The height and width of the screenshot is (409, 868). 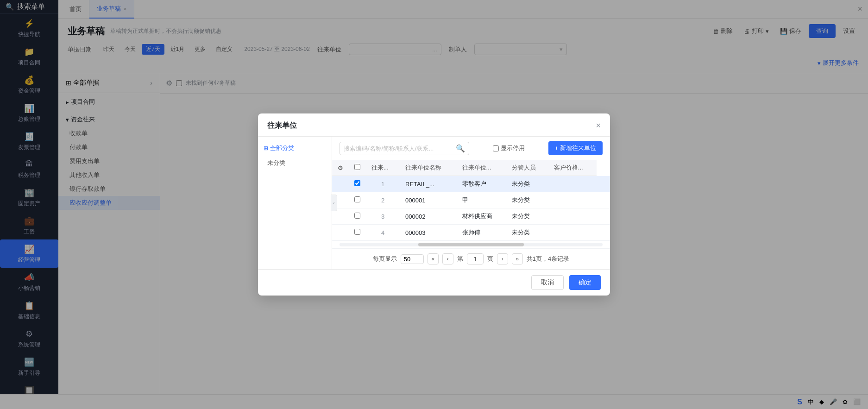 What do you see at coordinates (295, 148) in the screenshot?
I see `all-categories-item: ⊞ 全部分类` at bounding box center [295, 148].